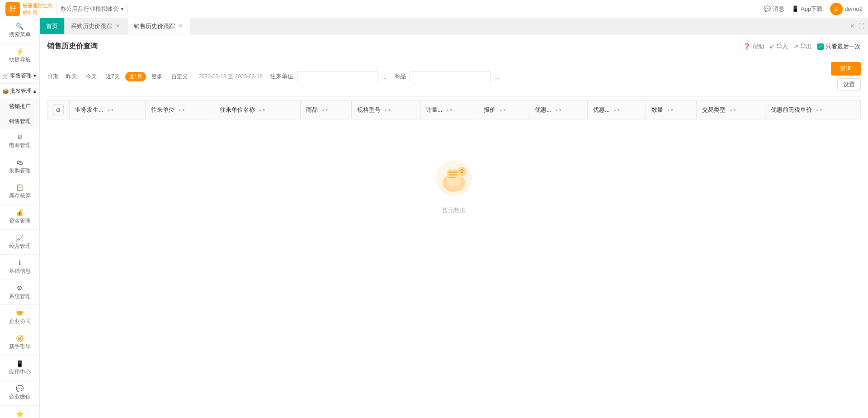 This screenshot has height=418, width=868. Describe the element at coordinates (35, 91) in the screenshot. I see `chevron-up-icon: ▲` at that location.